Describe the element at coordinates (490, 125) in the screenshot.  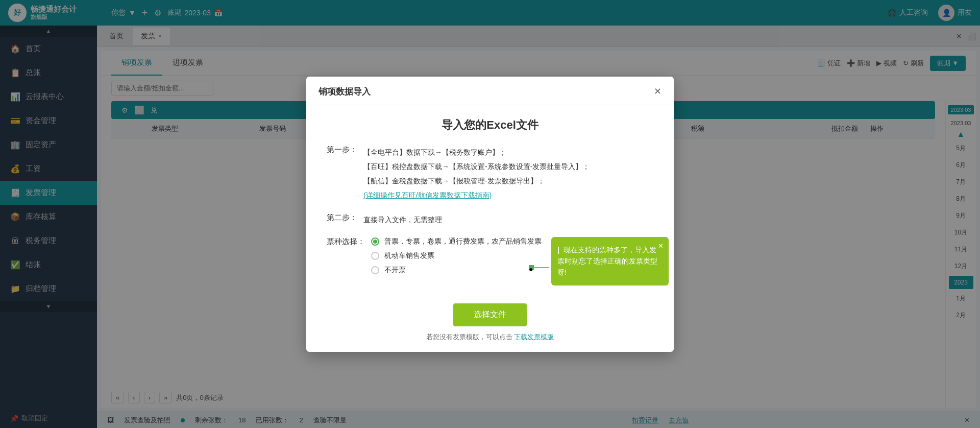
I see `modal-main-title: 导入您的Excel文件` at that location.